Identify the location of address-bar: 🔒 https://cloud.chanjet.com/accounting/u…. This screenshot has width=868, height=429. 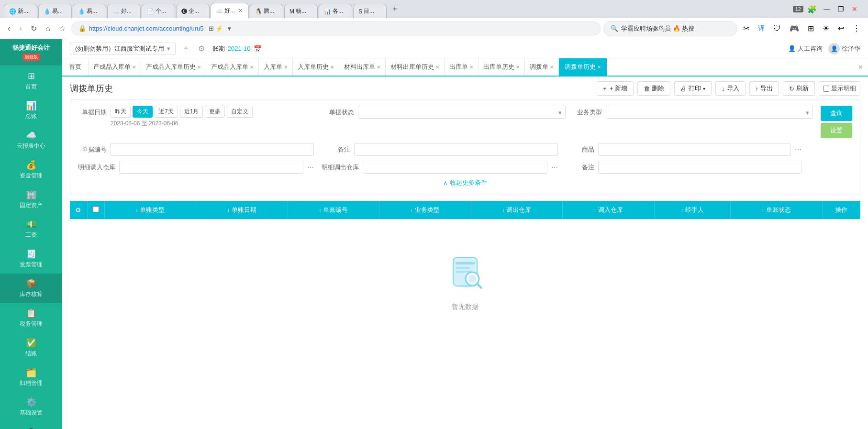
(336, 29).